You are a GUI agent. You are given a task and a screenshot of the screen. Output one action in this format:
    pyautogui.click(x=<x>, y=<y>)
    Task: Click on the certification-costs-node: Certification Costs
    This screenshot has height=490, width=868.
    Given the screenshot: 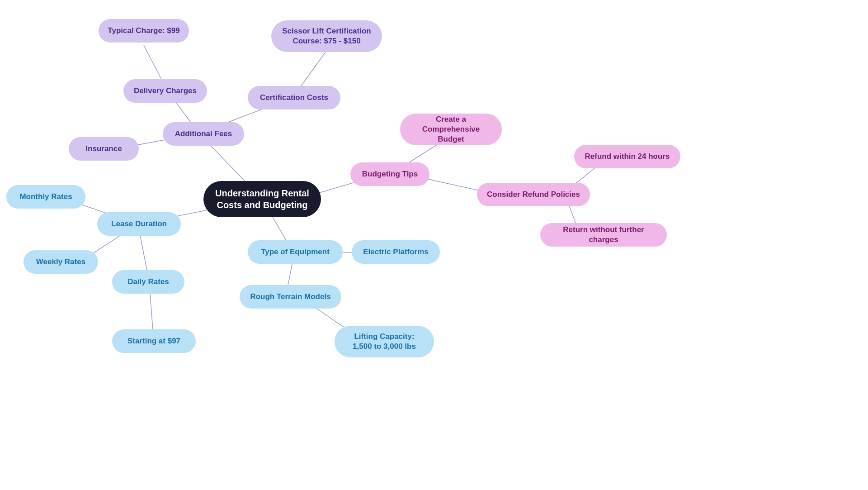 What is the action you would take?
    pyautogui.click(x=294, y=98)
    